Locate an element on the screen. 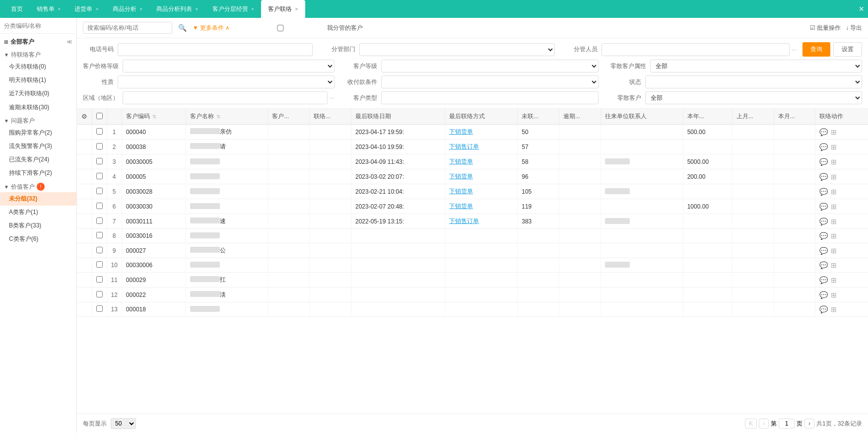 Image resolution: width=868 pixels, height=433 pixels. nav-close-button: × is located at coordinates (862, 9).